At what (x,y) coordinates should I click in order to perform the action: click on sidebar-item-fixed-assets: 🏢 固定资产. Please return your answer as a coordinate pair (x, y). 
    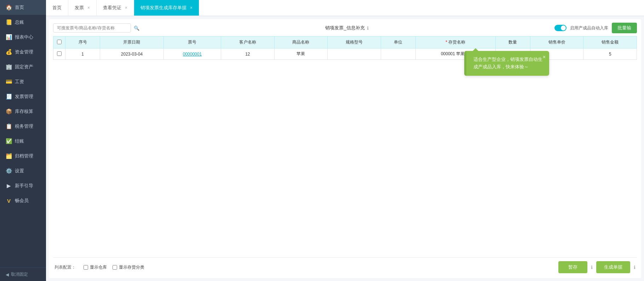
    Looking at the image, I should click on (23, 67).